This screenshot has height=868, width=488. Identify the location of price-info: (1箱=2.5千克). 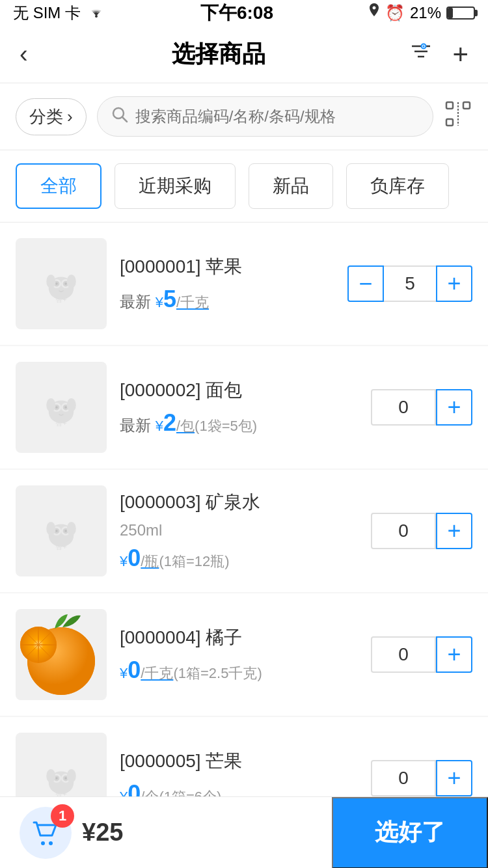
(217, 673).